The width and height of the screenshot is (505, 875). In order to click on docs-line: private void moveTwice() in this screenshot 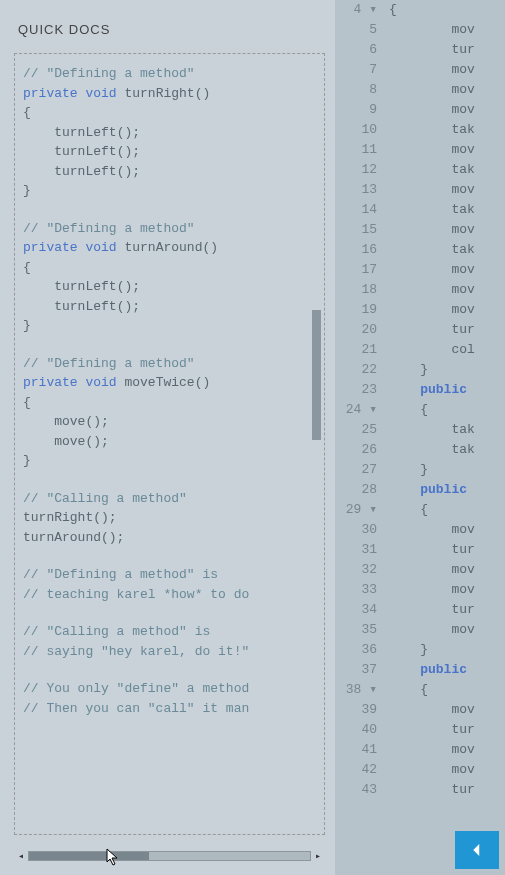, I will do `click(170, 383)`.